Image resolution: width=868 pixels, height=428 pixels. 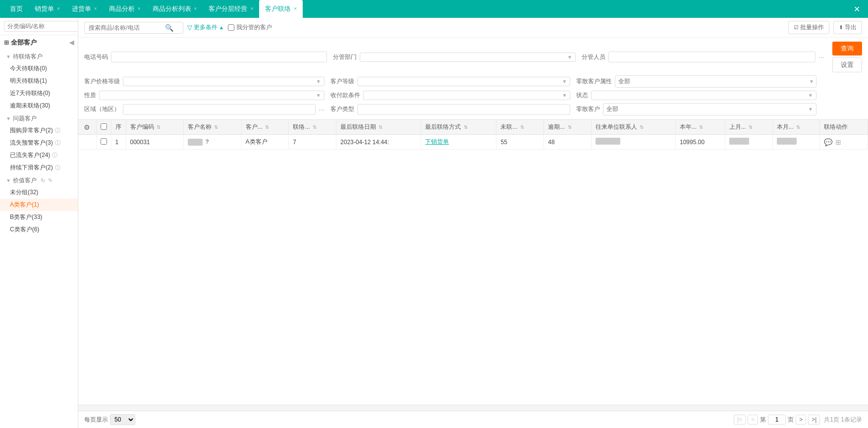 What do you see at coordinates (126, 28) in the screenshot?
I see `filter-search-input` at bounding box center [126, 28].